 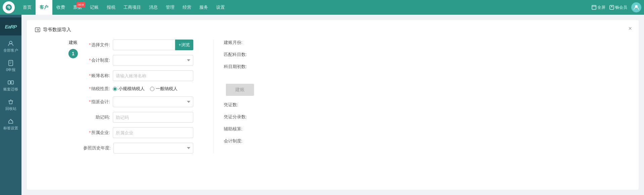 What do you see at coordinates (240, 117) in the screenshot?
I see `right-voucher-entries-row: 凭证分录数:` at bounding box center [240, 117].